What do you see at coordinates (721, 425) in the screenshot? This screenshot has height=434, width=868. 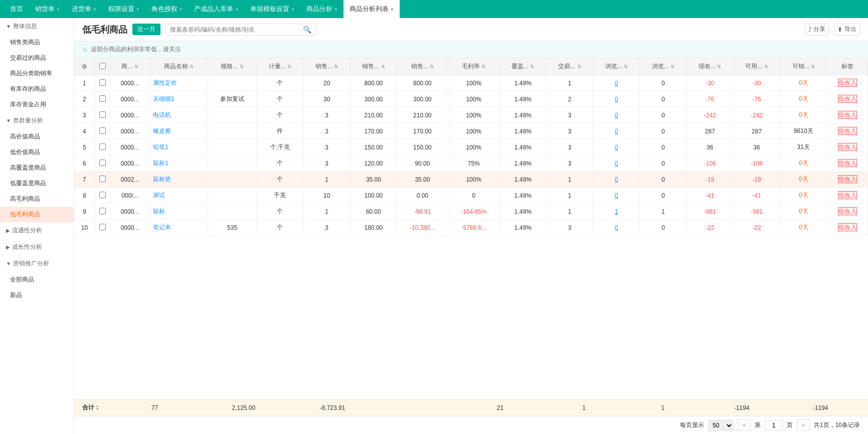 I see `per-page-select: 50 20 100` at bounding box center [721, 425].